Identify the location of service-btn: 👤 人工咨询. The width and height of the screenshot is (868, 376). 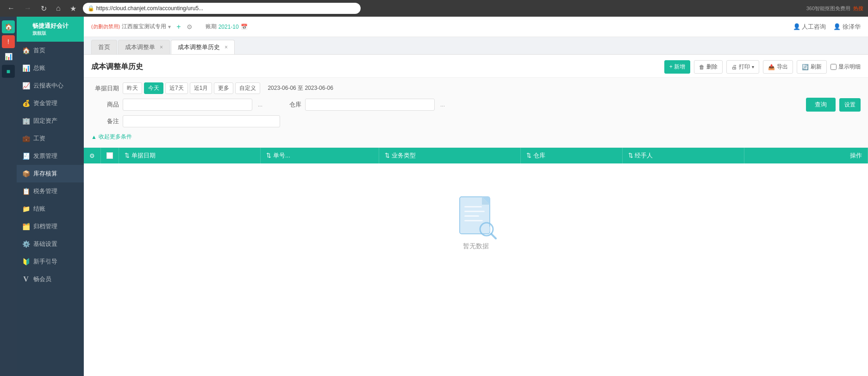
(810, 27).